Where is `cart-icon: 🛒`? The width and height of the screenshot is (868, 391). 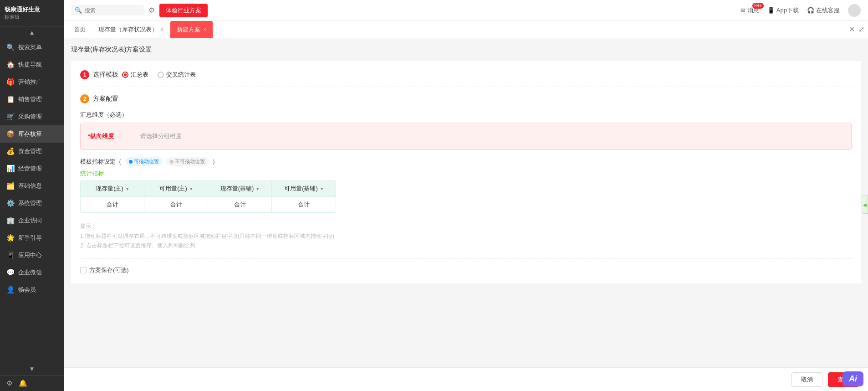
cart-icon: 🛒 is located at coordinates (10, 117).